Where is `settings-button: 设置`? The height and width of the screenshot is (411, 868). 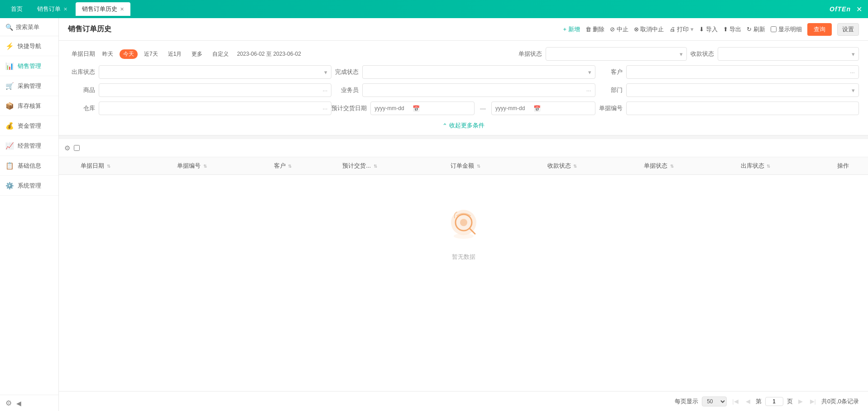
settings-button: 设置 is located at coordinates (848, 29).